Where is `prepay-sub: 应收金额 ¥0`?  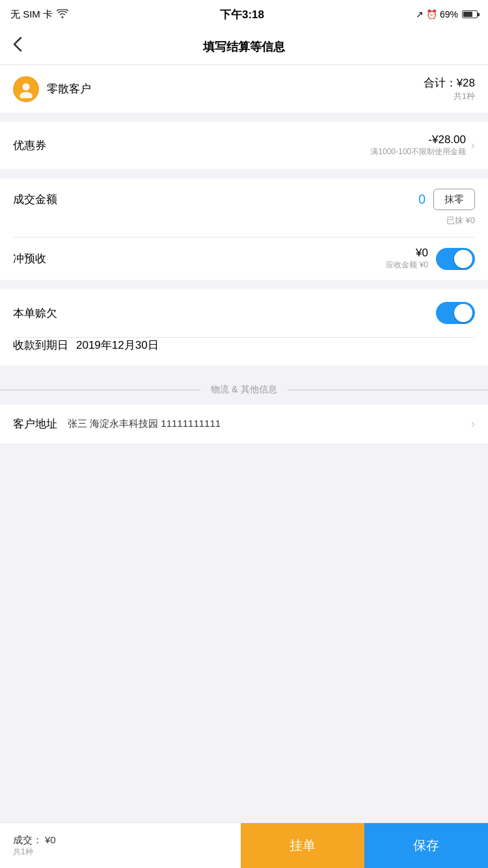 prepay-sub: 应收金额 ¥0 is located at coordinates (407, 265).